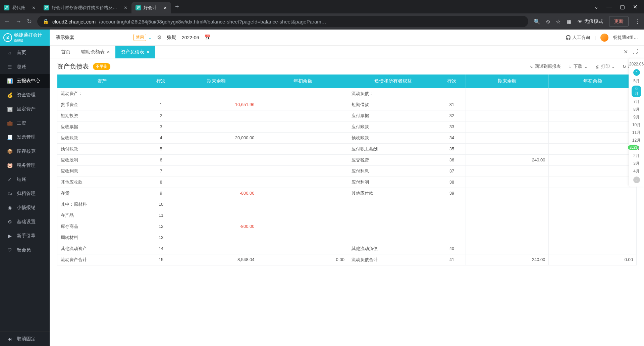 This screenshot has width=644, height=346. Describe the element at coordinates (626, 38) in the screenshot. I see `user-name: 畅捷通B组…` at that location.